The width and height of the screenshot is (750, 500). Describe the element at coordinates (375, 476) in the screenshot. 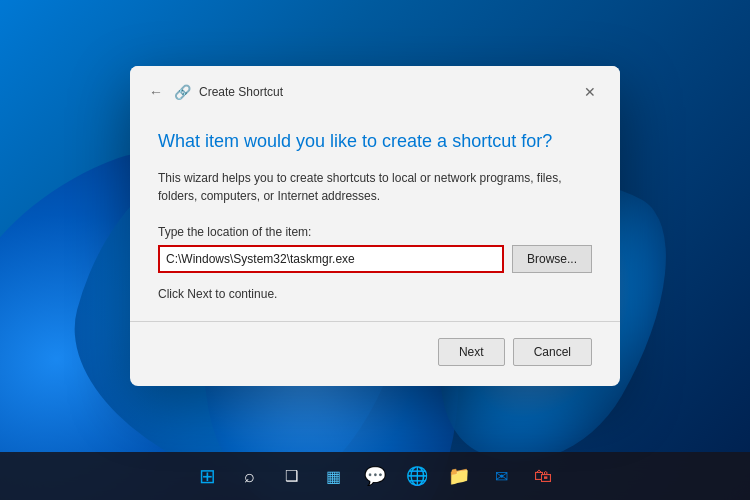

I see `taskbar-teams-icon: 💬` at that location.